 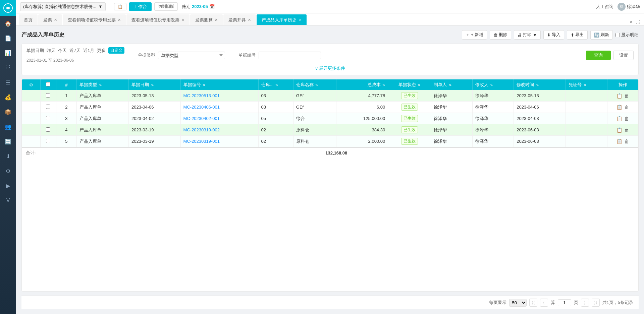 What do you see at coordinates (219, 130) in the screenshot?
I see `row-code: MC-20230319-002` at bounding box center [219, 130].